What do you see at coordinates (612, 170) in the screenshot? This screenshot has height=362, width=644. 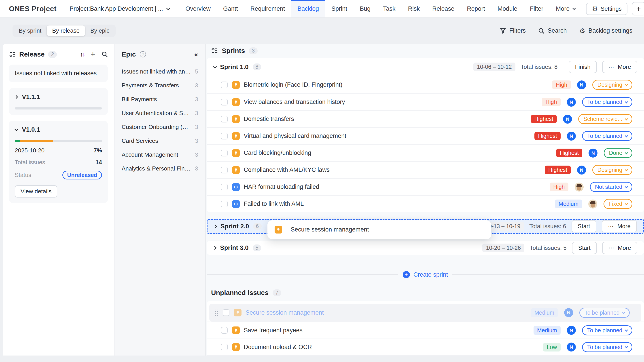 I see `status-dropdown: Designing` at bounding box center [612, 170].